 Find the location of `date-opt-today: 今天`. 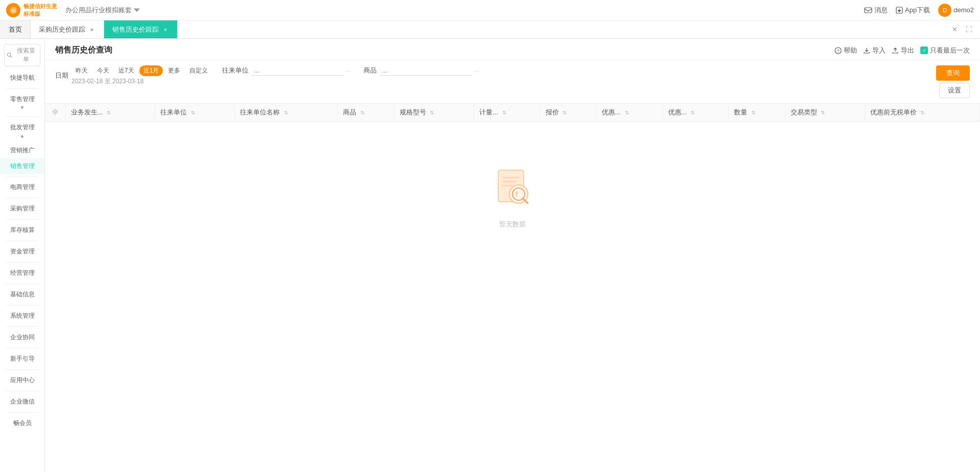

date-opt-today: 今天 is located at coordinates (103, 70).